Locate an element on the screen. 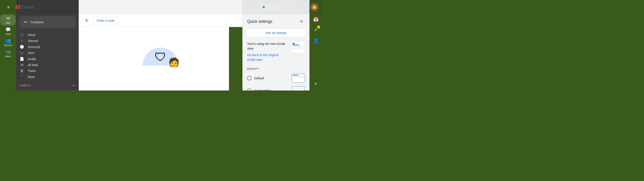 This screenshot has height=181, width=644. density-comfortable-thumb is located at coordinates (298, 88).